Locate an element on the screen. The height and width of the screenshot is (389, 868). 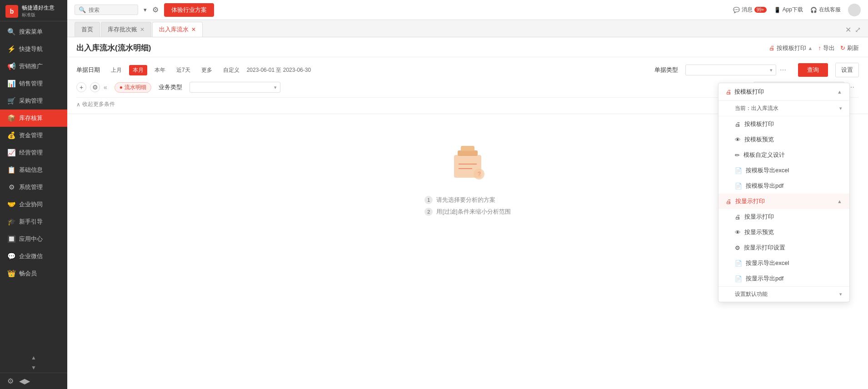
export-btn: ↑ 导出 is located at coordinates (827, 48).